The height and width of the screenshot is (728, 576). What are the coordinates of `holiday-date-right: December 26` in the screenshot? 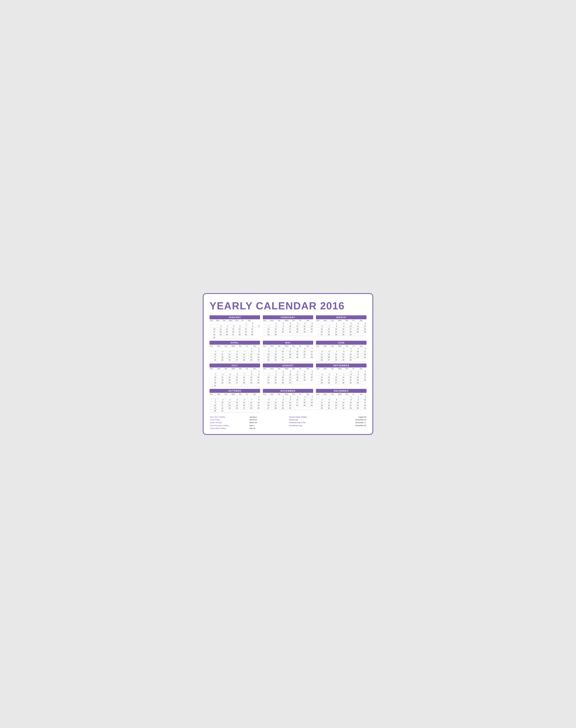 It's located at (347, 420).